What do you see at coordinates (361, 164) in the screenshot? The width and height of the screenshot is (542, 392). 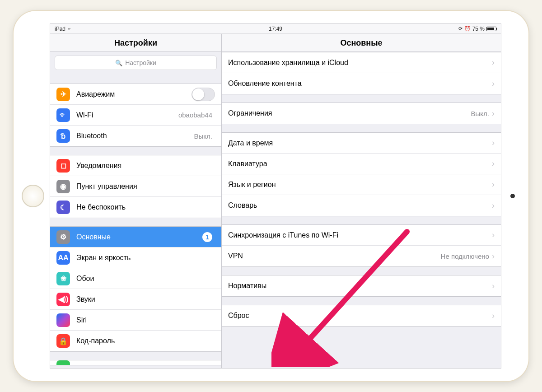 I see `detail-row: Клавиатура›` at bounding box center [361, 164].